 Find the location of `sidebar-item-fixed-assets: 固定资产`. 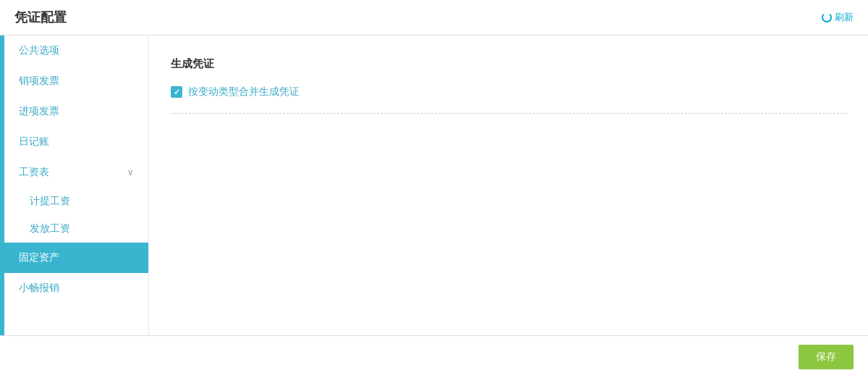

sidebar-item-fixed-assets: 固定资产 is located at coordinates (77, 258).